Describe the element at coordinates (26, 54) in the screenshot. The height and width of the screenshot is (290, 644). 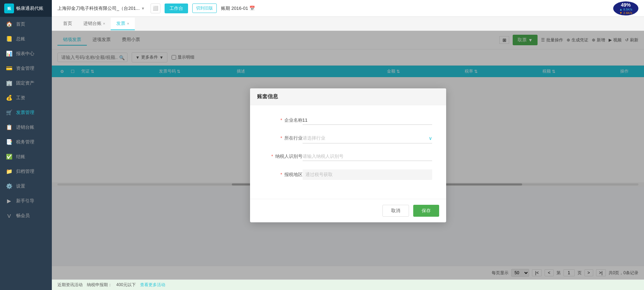
I see `sidebar-item-report: 📊 报表中心` at that location.